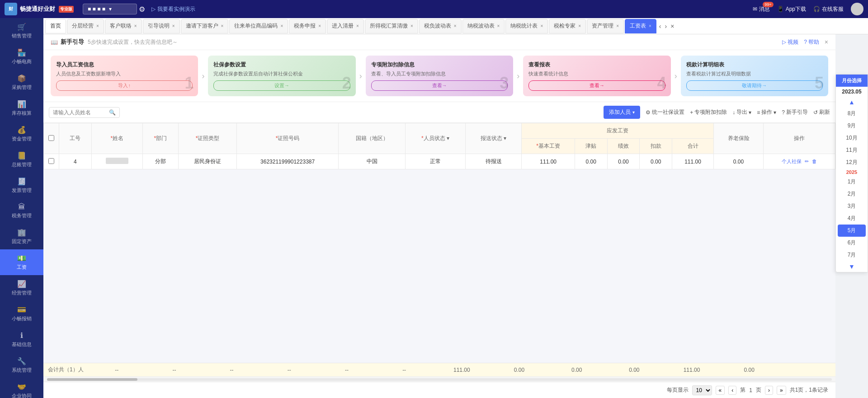  Describe the element at coordinates (22, 185) in the screenshot. I see `sidebar-item-invoice: 🧾 发票管理` at that location.